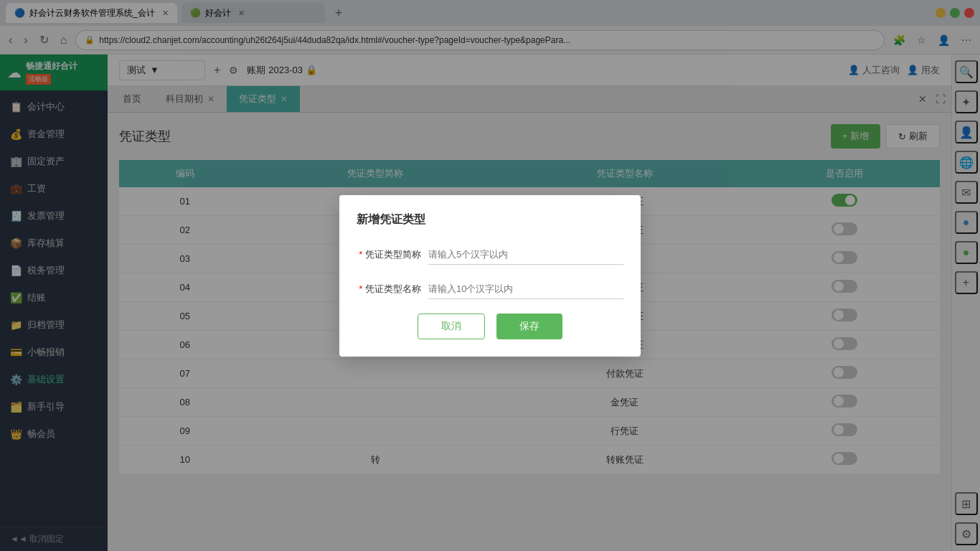  What do you see at coordinates (490, 255) in the screenshot?
I see `form-row-short: 凭证类型简称` at bounding box center [490, 255].